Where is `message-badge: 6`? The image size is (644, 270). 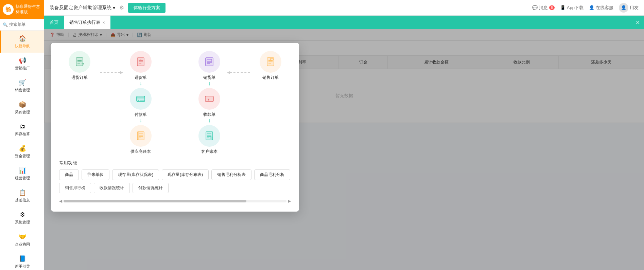
message-badge: 6 is located at coordinates (552, 7).